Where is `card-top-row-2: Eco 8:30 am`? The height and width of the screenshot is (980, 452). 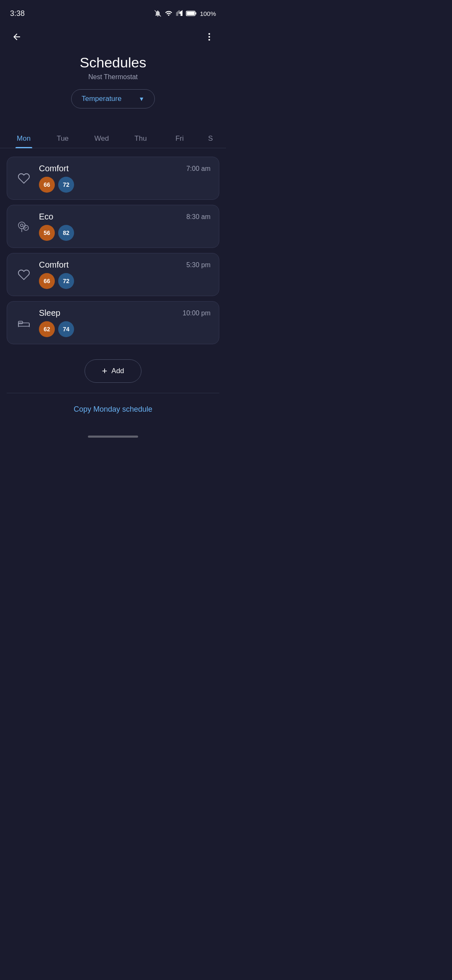 card-top-row-2: Eco 8:30 am is located at coordinates (125, 217).